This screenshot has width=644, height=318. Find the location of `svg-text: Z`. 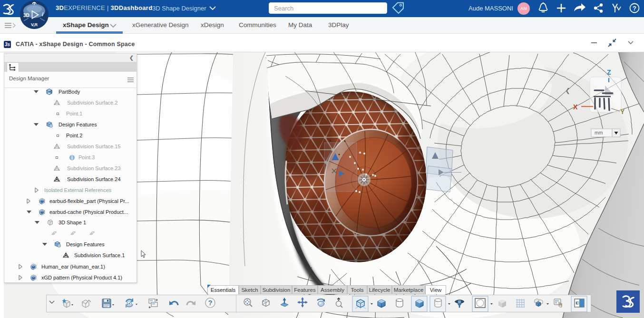

svg-text: Z is located at coordinates (609, 72).